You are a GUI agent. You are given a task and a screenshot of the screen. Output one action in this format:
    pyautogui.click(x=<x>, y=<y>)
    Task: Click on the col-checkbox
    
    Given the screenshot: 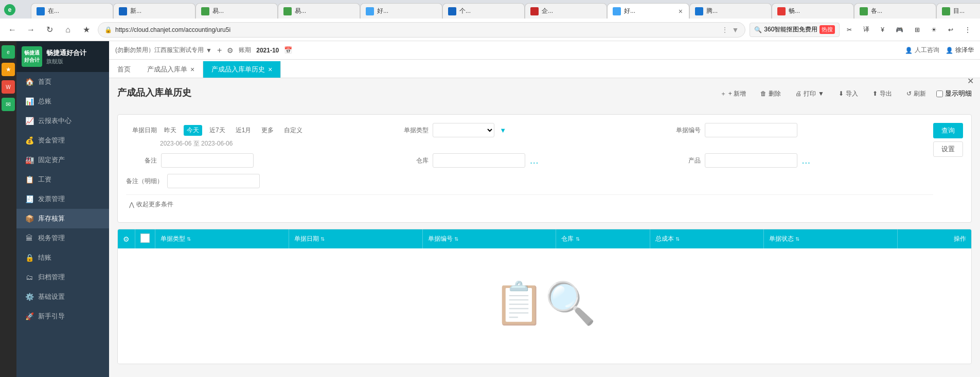 What is the action you would take?
    pyautogui.click(x=145, y=239)
    